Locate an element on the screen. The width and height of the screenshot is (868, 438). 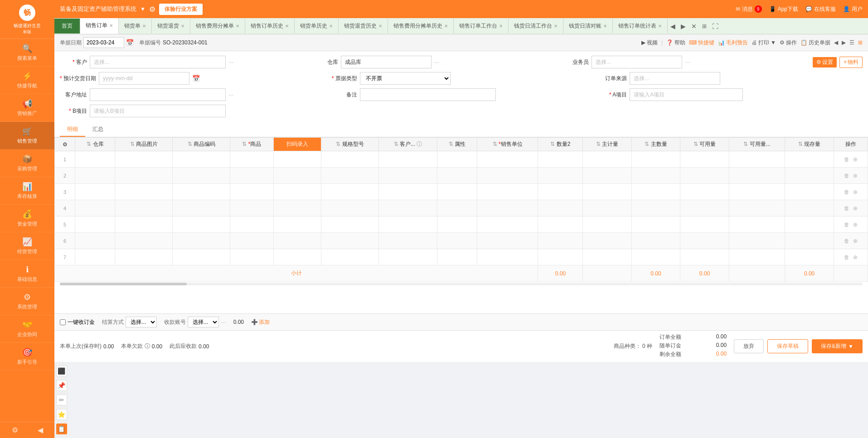
salesperson-ellipsis: ··· is located at coordinates (688, 62).